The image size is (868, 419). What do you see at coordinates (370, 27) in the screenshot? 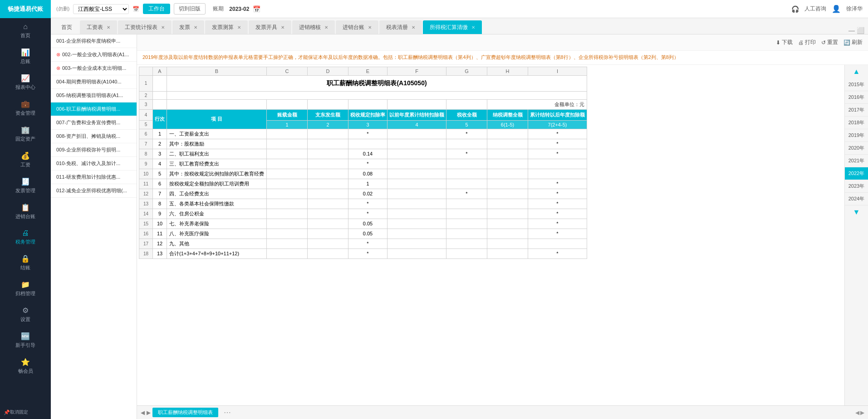
I see `tab-sales-ledger-close: ✕` at bounding box center [370, 27].